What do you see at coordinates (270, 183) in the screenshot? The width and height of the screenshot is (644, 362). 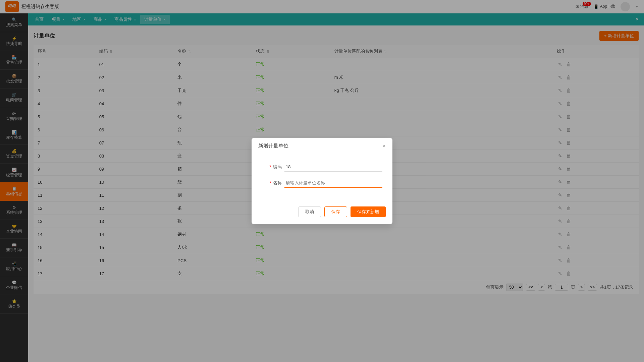 I see `name-required-mark: *` at bounding box center [270, 183].